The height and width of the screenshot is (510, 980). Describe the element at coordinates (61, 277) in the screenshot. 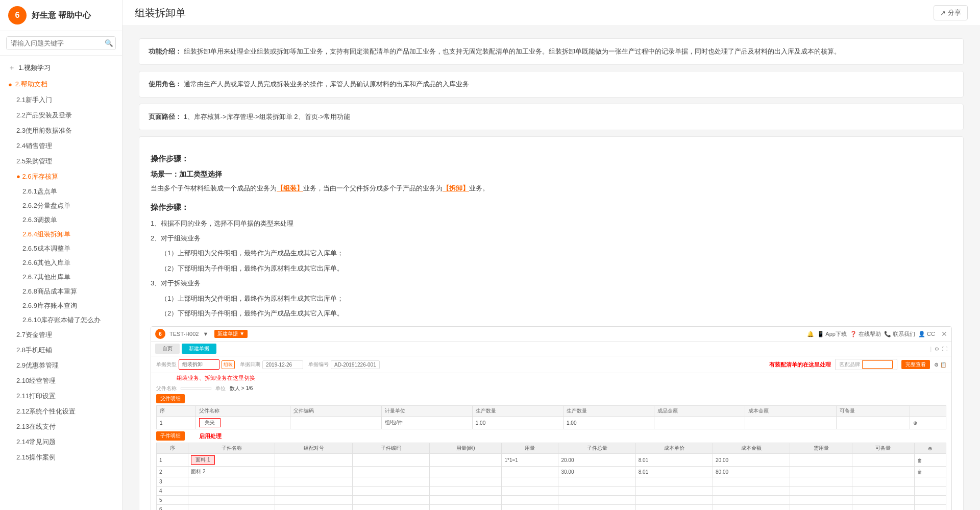

I see `sidebar-item-other-out: 2.6.7其他出库单` at that location.